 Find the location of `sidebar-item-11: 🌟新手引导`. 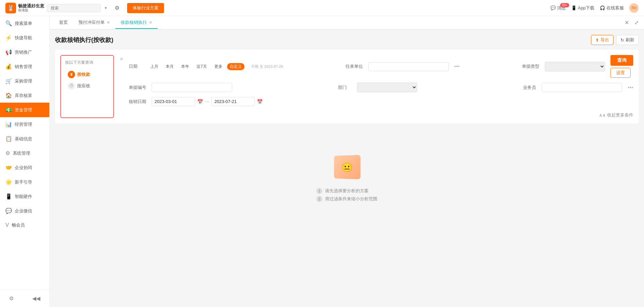

sidebar-item-11: 🌟新手引导 is located at coordinates (25, 182).